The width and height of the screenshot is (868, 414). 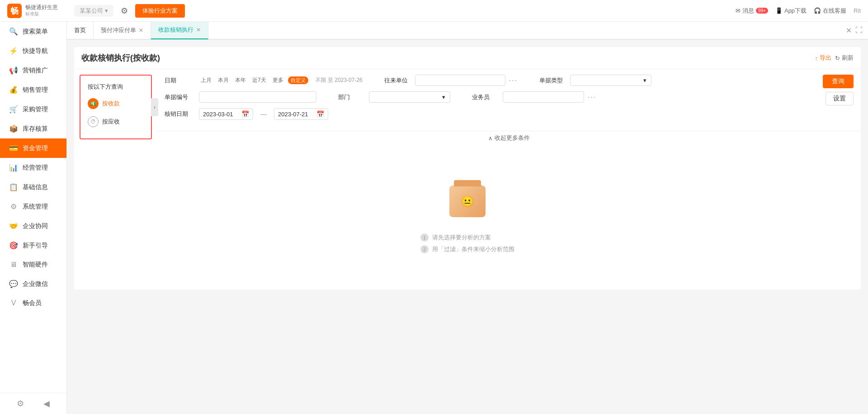 I want to click on sidebar-item-member: V 畅会员, so click(x=33, y=303).